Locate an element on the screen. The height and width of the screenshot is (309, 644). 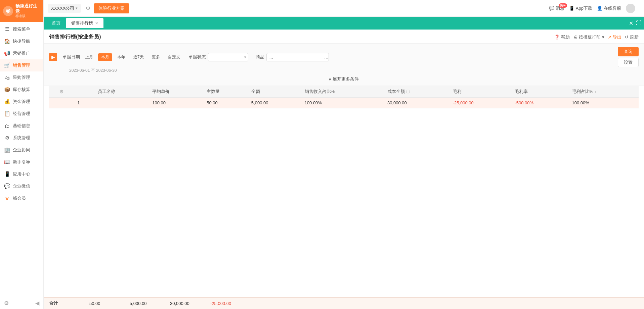
sidebar-title-block: 畅康通好生意 标准版 is located at coordinates (28, 11).